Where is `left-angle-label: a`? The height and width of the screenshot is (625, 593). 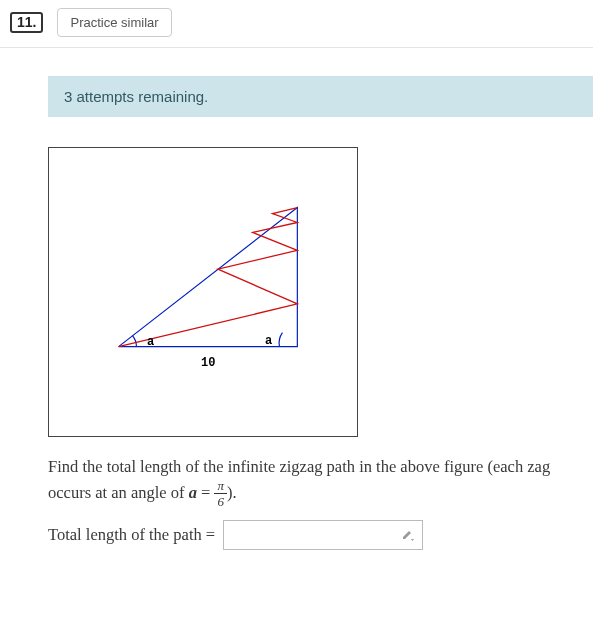 left-angle-label: a is located at coordinates (150, 342).